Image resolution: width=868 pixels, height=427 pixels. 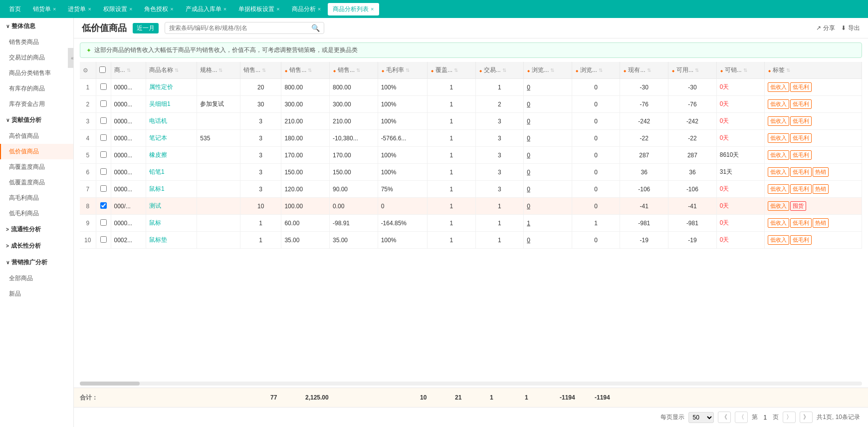 What do you see at coordinates (402, 70) in the screenshot?
I see `col-margin: ⬥ 毛利率 ⇅` at bounding box center [402, 70].